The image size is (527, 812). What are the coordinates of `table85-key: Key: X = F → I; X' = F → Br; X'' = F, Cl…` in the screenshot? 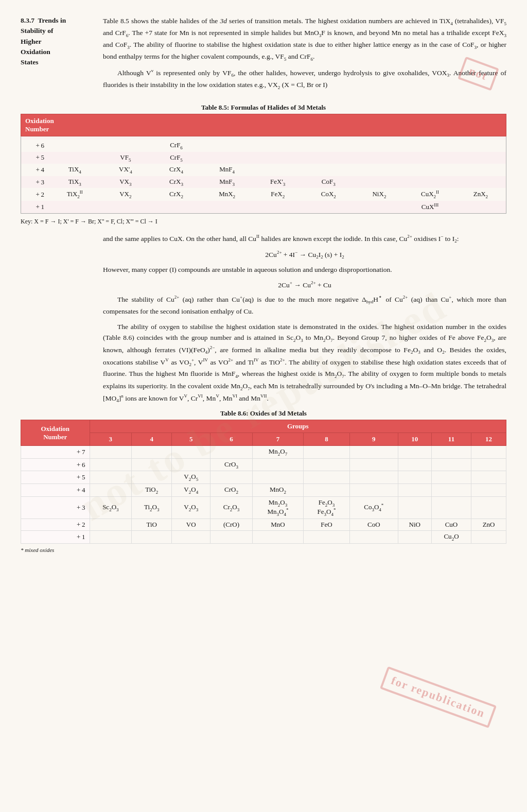 It's located at (264, 221).